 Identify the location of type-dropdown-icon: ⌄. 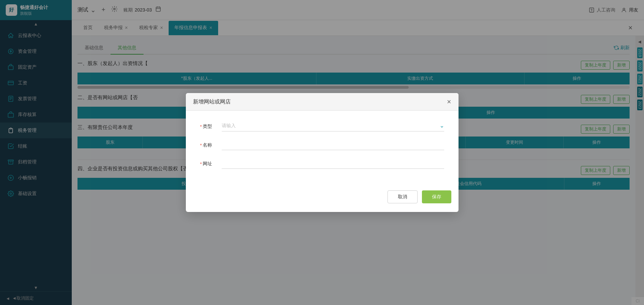
(442, 126).